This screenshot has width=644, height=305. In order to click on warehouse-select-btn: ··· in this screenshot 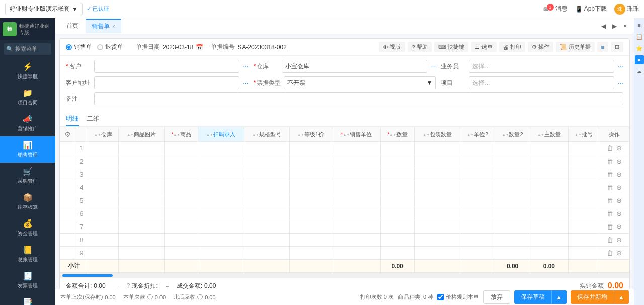, I will do `click(433, 66)`.